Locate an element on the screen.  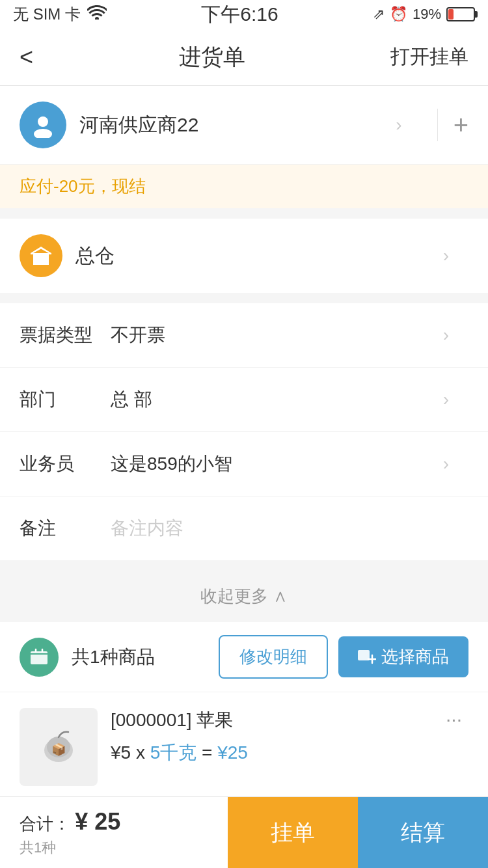
status-right: ⇗ ⏰ 19% is located at coordinates (424, 14).